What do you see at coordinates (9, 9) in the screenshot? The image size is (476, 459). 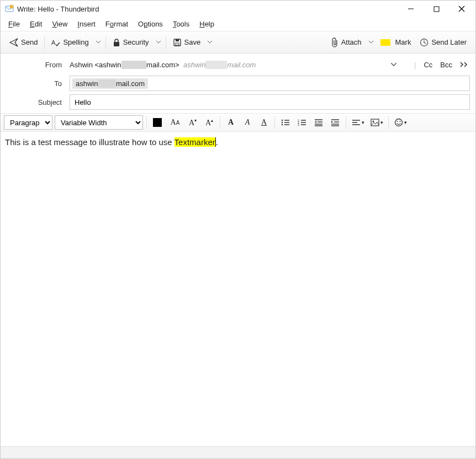 I see `app-icon` at bounding box center [9, 9].